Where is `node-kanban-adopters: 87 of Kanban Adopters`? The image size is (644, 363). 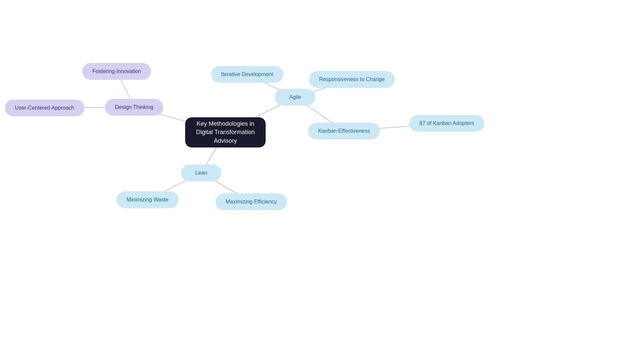 node-kanban-adopters: 87 of Kanban Adopters is located at coordinates (447, 123).